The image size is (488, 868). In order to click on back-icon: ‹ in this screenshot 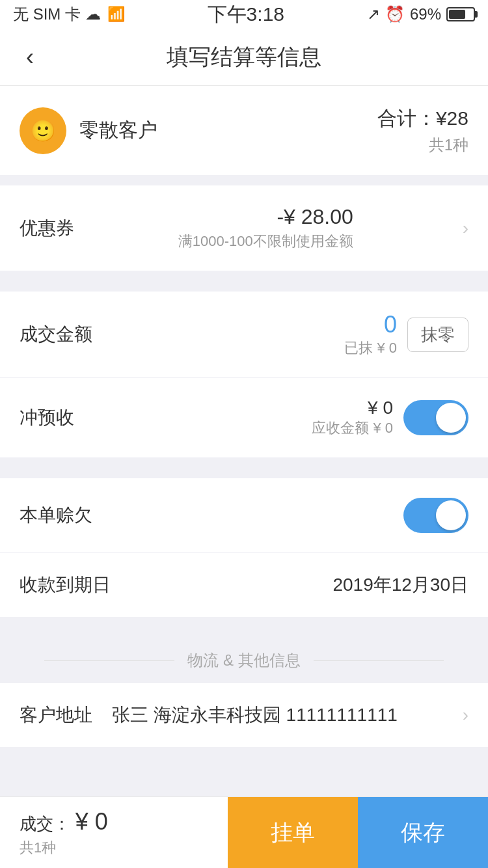, I will do `click(30, 57)`.